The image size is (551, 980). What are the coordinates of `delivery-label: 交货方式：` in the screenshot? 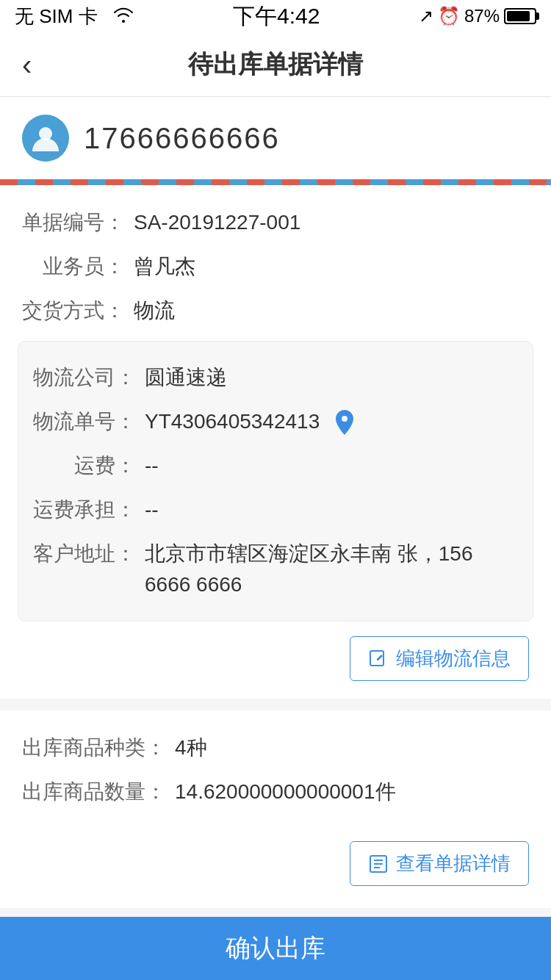 It's located at (73, 311).